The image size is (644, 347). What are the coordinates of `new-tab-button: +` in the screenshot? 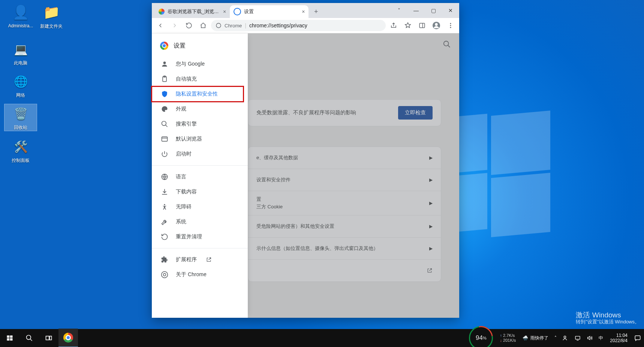 It's located at (316, 12).